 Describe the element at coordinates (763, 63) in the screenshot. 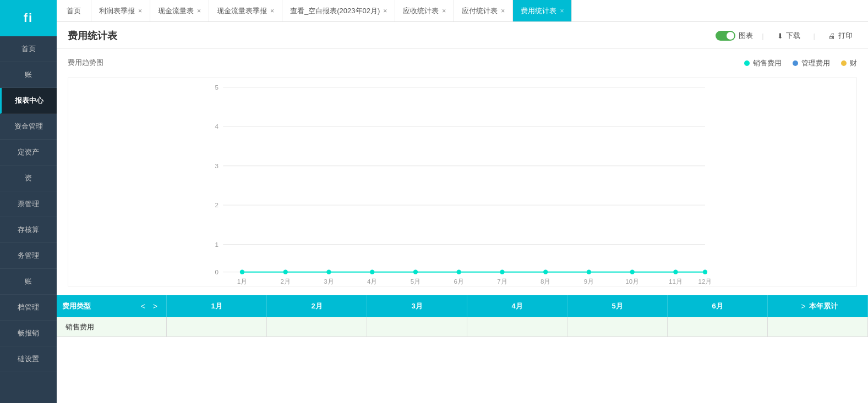

I see `legend-sales: 销售费用` at that location.